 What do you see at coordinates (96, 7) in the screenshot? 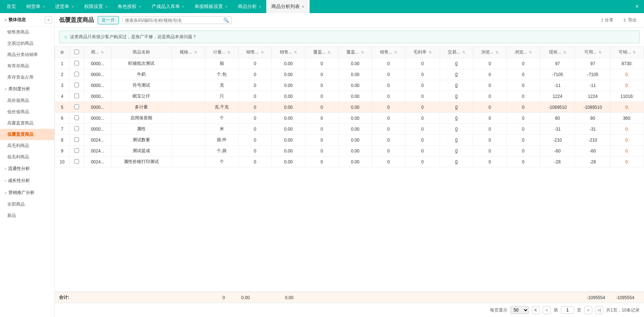
I see `nav-tab-permission: 权限设置 ×` at bounding box center [96, 7].